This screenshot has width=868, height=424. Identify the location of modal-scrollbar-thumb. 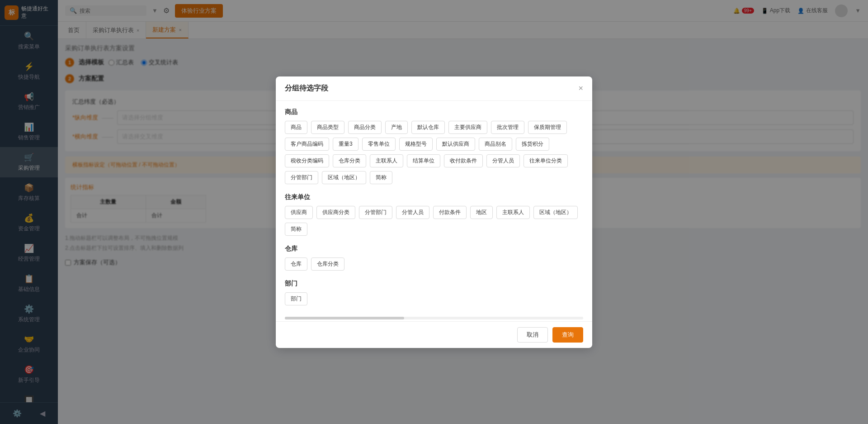
(344, 318).